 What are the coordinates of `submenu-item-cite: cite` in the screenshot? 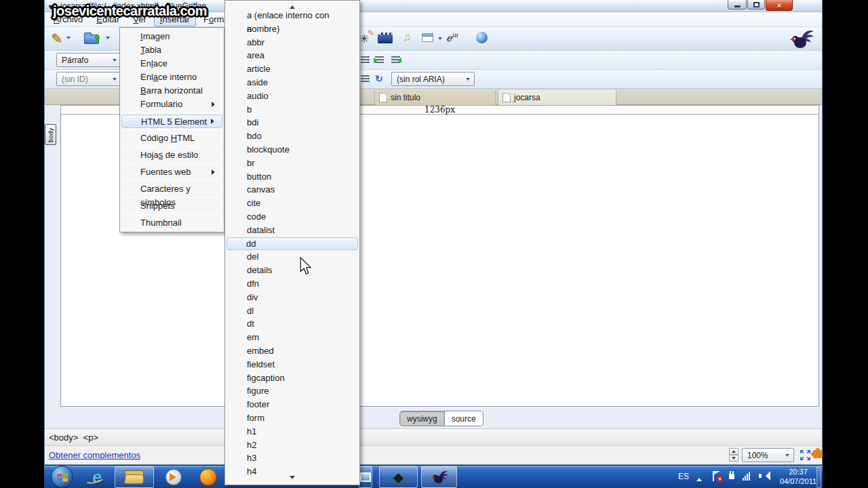 It's located at (292, 203).